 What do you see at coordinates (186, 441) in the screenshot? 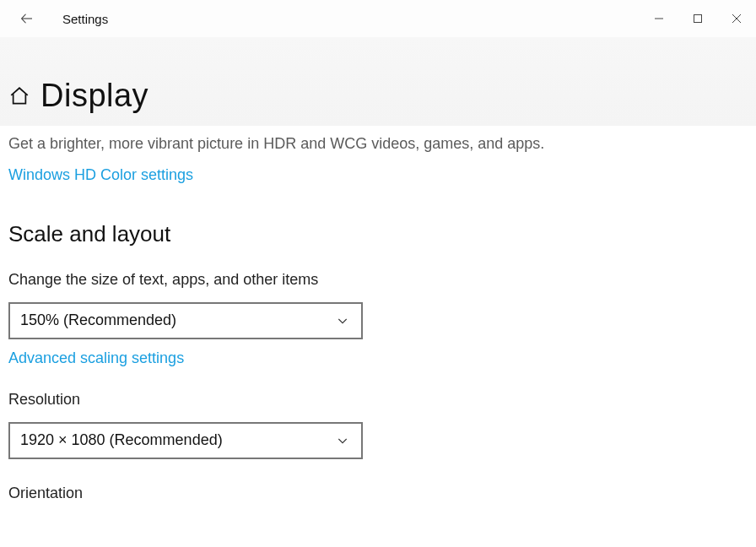
I see `resolution-dropdown: 1920 × 1080 (Recommended)` at bounding box center [186, 441].